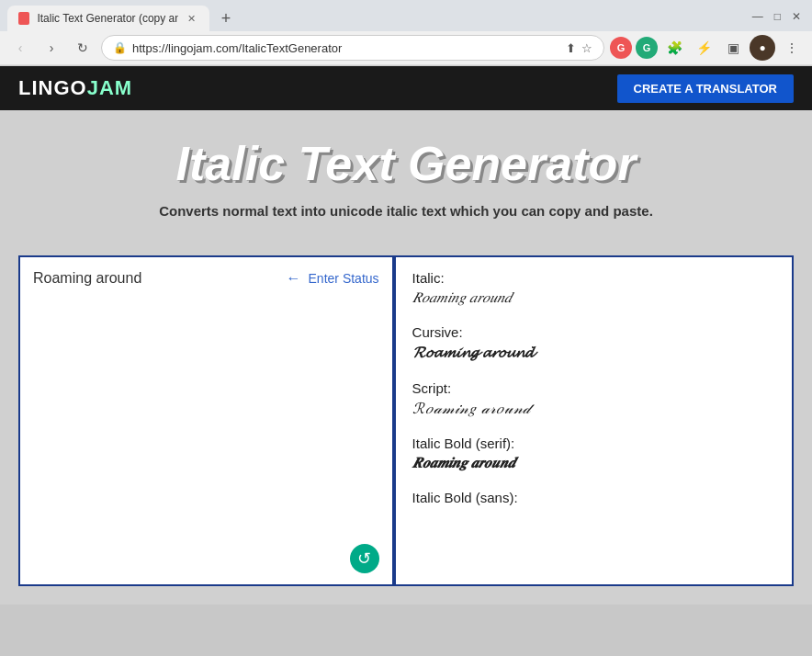  I want to click on page-title: Italic Text Generator, so click(406, 164).